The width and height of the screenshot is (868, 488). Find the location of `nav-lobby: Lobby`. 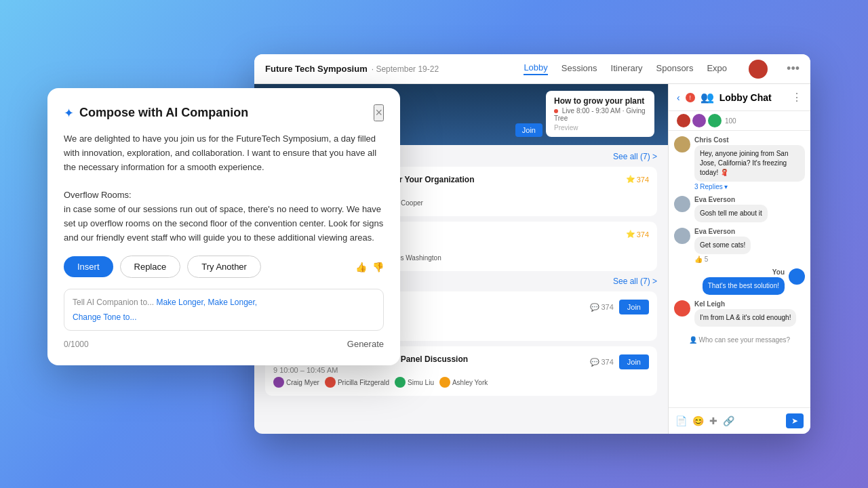

nav-lobby: Lobby is located at coordinates (536, 69).